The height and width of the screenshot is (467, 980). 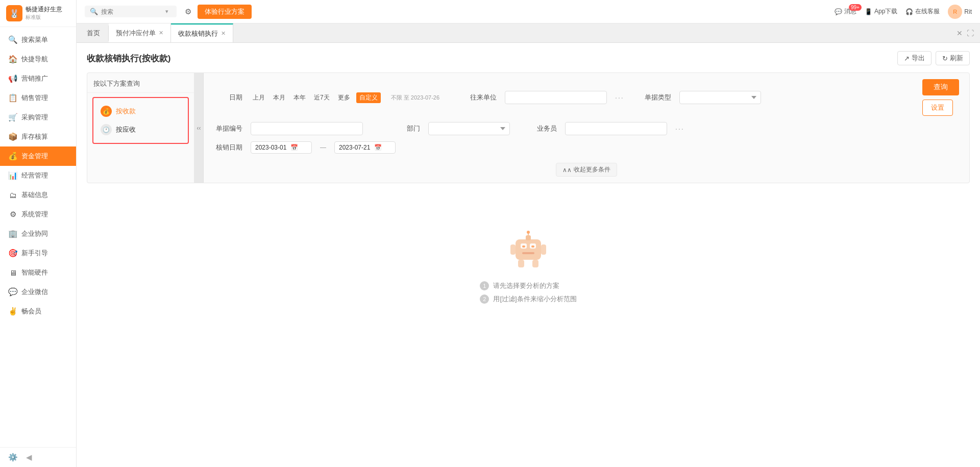 What do you see at coordinates (38, 79) in the screenshot?
I see `sidebar-item-marketing: 📢营销推广` at bounding box center [38, 79].